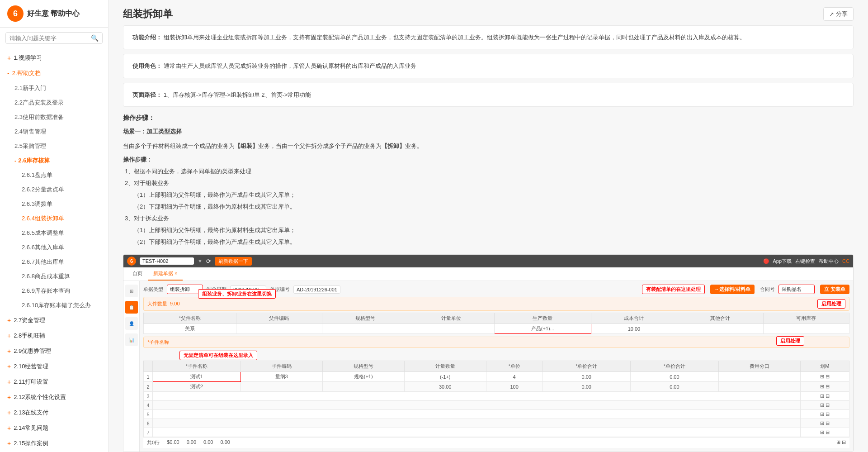  I want to click on lower-table-row-5: 5 ⊞ ⊟, so click(496, 414).